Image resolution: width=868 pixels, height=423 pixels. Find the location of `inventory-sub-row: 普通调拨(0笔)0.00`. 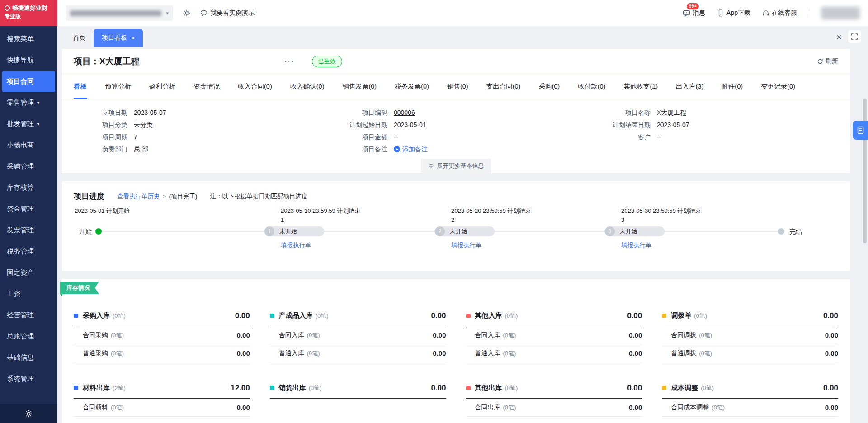

inventory-sub-row: 普通调拨(0笔)0.00 is located at coordinates (750, 353).